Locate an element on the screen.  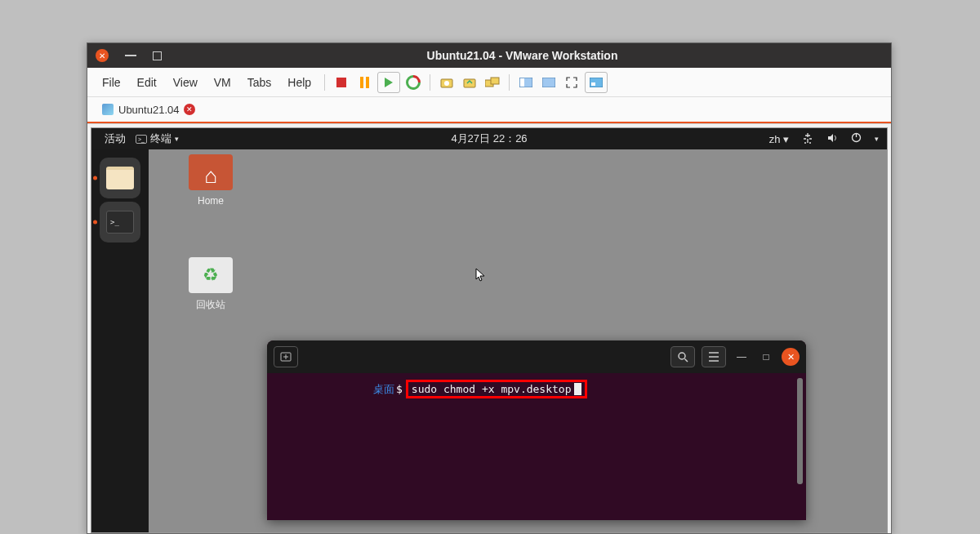
dock: >_ is located at coordinates (120, 341).